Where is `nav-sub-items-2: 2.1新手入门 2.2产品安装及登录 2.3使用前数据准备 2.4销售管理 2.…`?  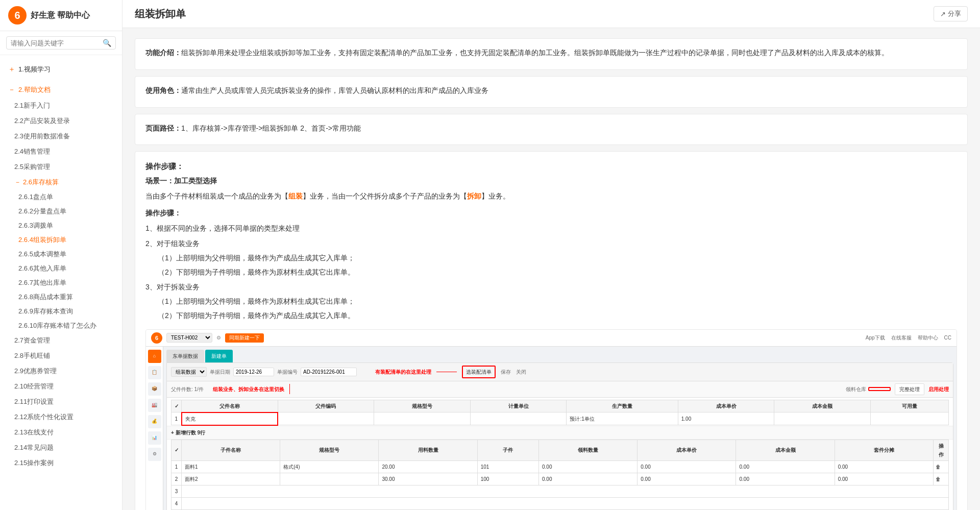 nav-sub-items-2: 2.1新手入门 2.2产品安装及登录 2.3使用前数据准备 2.4销售管理 2.… is located at coordinates (61, 284).